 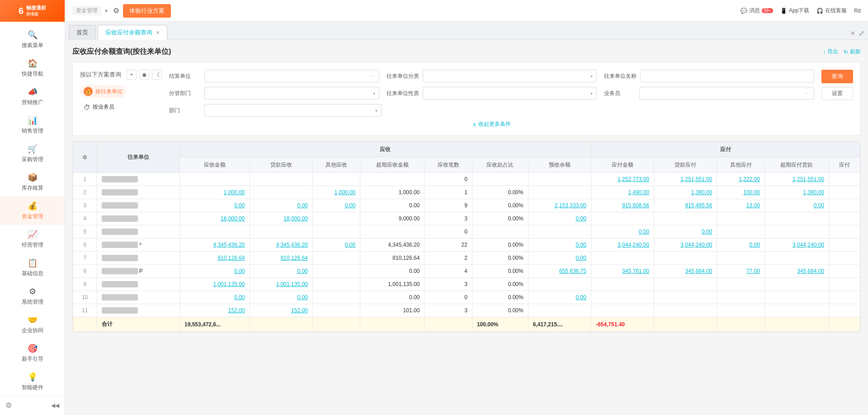 What do you see at coordinates (830, 52) in the screenshot?
I see `export-button: ↑ 导出` at bounding box center [830, 52].